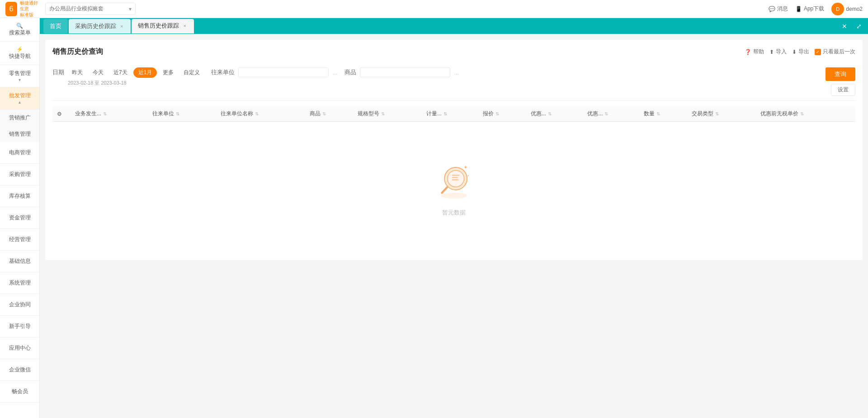  What do you see at coordinates (335, 72) in the screenshot?
I see `unit-filter-dots: ...` at bounding box center [335, 72].